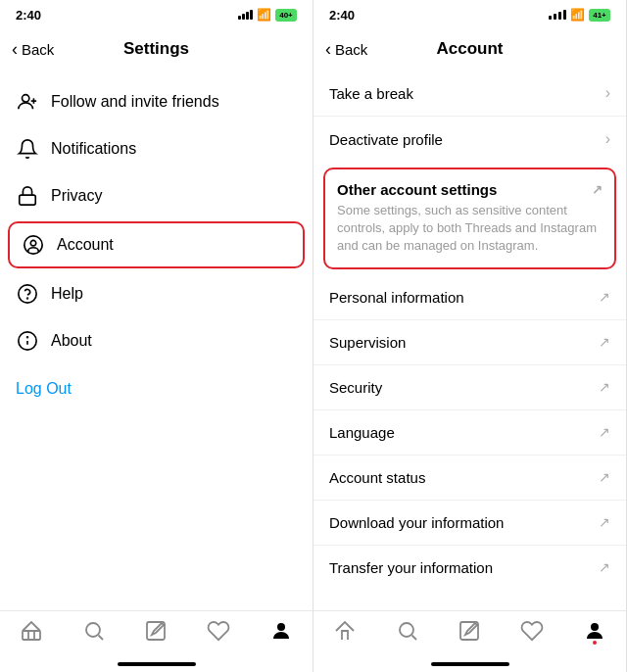 This screenshot has height=672, width=627. I want to click on circle-person-icon, so click(33, 245).